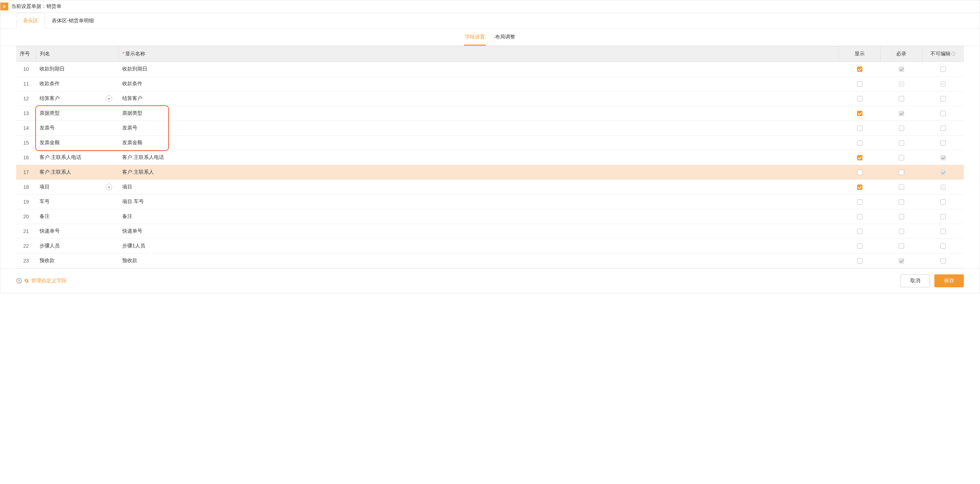 This screenshot has width=980, height=484. What do you see at coordinates (505, 40) in the screenshot?
I see `sub-tab-1: 布局调整` at bounding box center [505, 40].